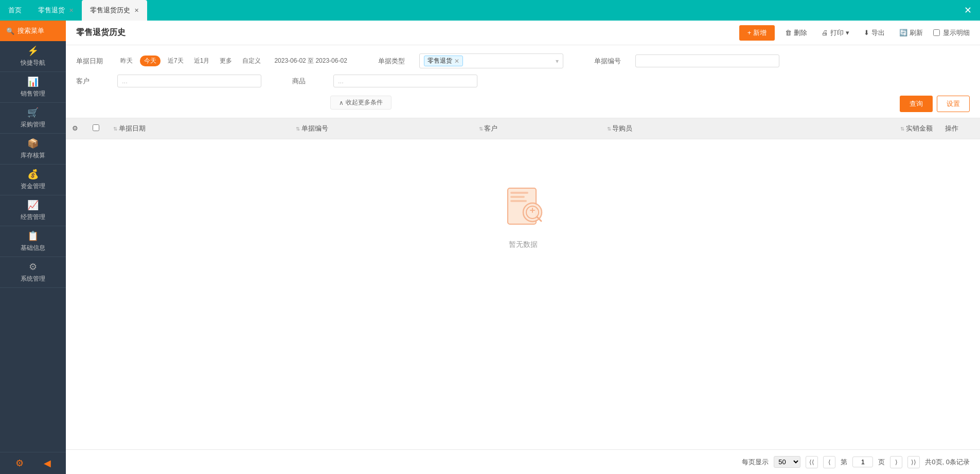 This screenshot has height=474, width=980. What do you see at coordinates (800, 33) in the screenshot?
I see `delete-label: 删除` at bounding box center [800, 33].